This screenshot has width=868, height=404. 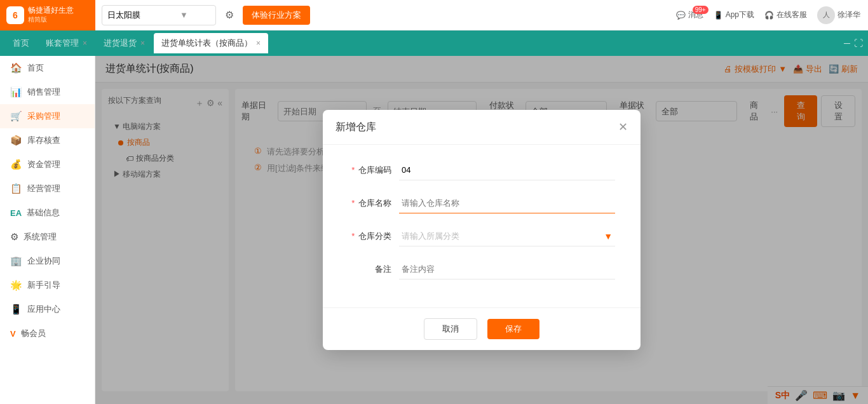 What do you see at coordinates (276, 15) in the screenshot?
I see `trial-button: 体验行业方案` at bounding box center [276, 15].